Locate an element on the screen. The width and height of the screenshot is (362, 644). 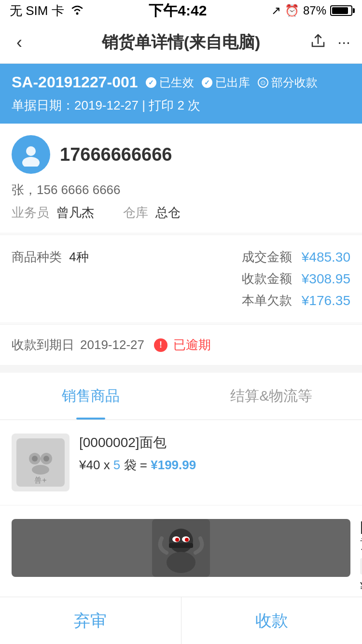
status-badge-shipped: ✓ 已出库 is located at coordinates (226, 83).